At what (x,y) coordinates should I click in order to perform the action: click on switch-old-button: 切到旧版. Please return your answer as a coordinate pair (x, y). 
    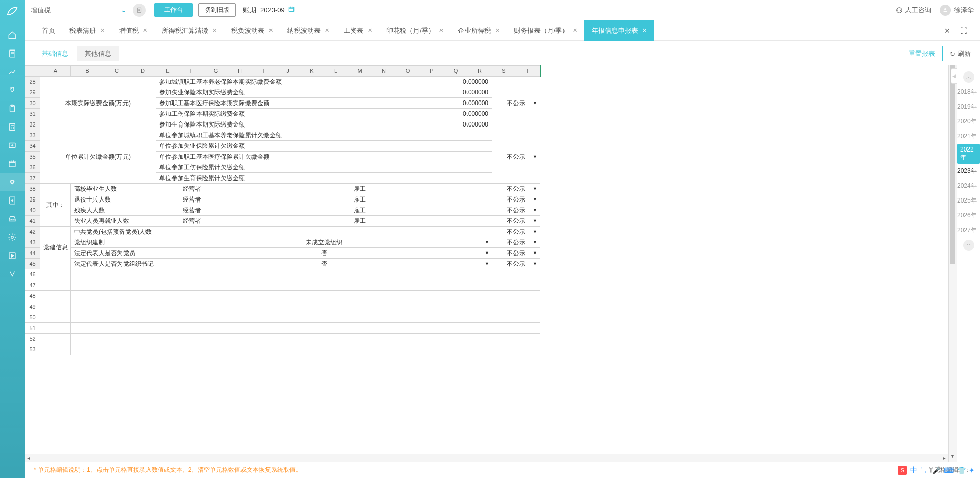
    Looking at the image, I should click on (217, 10).